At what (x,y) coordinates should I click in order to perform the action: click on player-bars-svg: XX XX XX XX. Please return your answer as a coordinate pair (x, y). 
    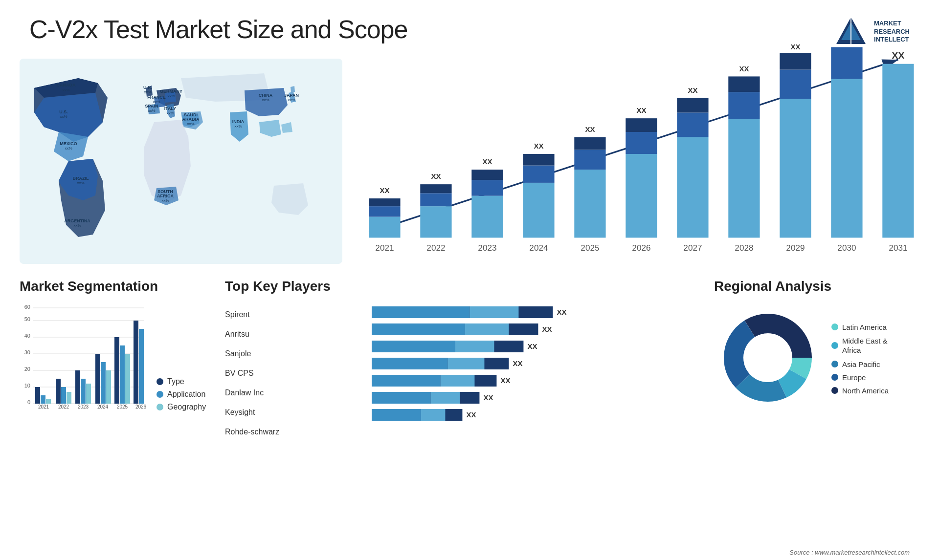
    Looking at the image, I should click on (494, 365).